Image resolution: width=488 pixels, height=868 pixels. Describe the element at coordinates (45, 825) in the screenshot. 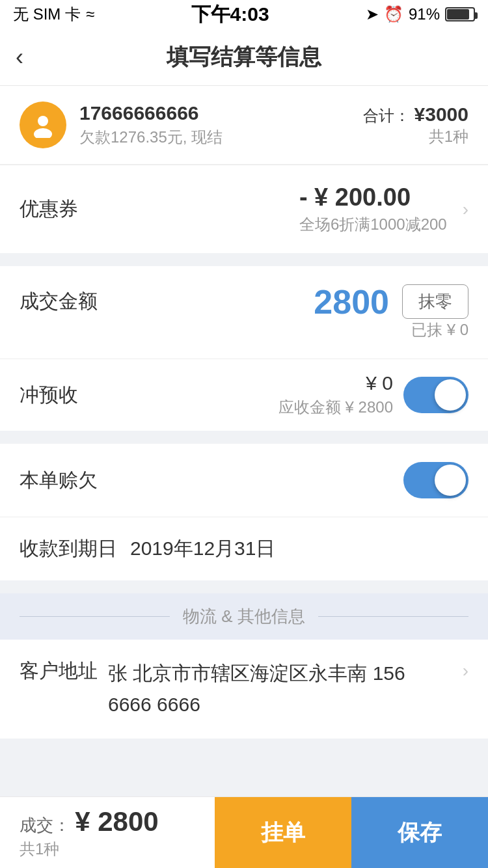

I see `footer-deal-prefix: 成交：` at that location.